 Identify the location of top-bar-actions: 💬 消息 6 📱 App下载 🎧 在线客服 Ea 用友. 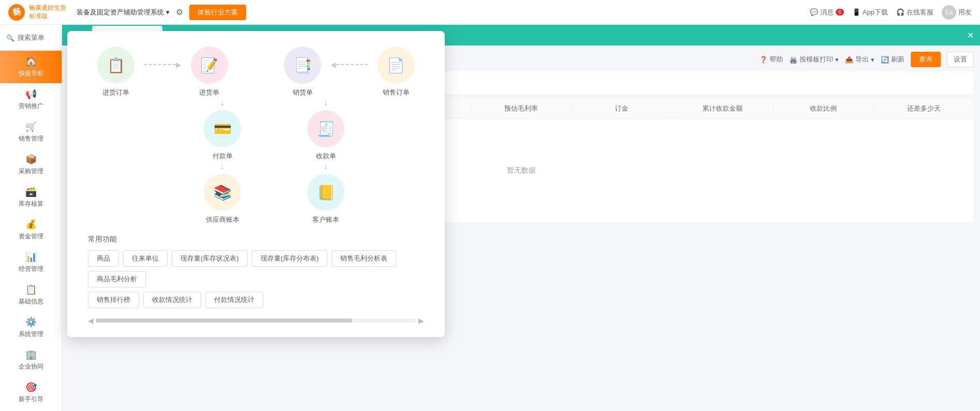
(891, 12).